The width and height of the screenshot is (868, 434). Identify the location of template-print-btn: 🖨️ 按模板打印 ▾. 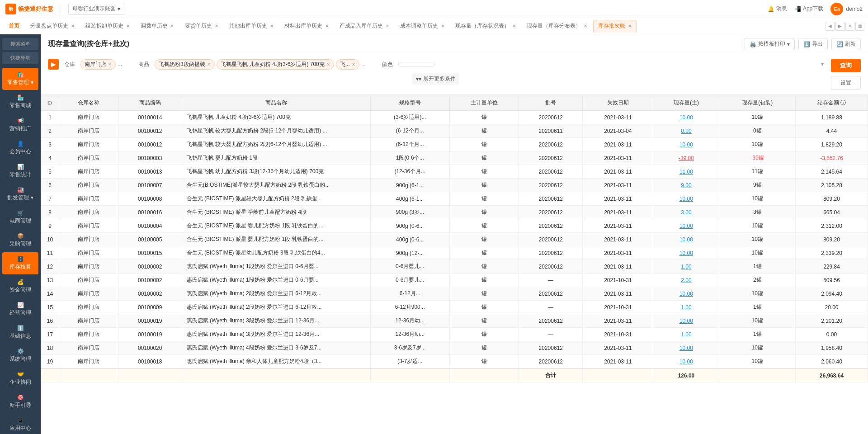
(769, 44).